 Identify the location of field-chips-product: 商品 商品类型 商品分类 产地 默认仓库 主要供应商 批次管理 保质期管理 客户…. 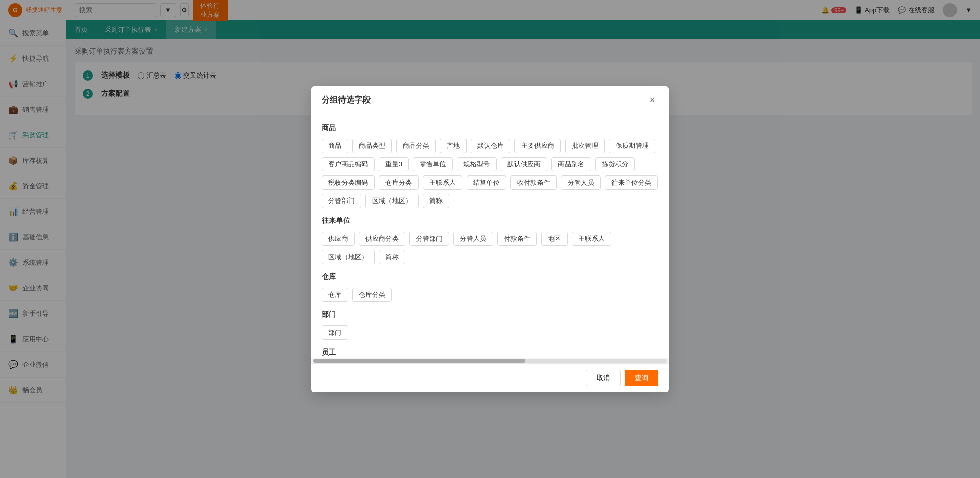
(490, 173).